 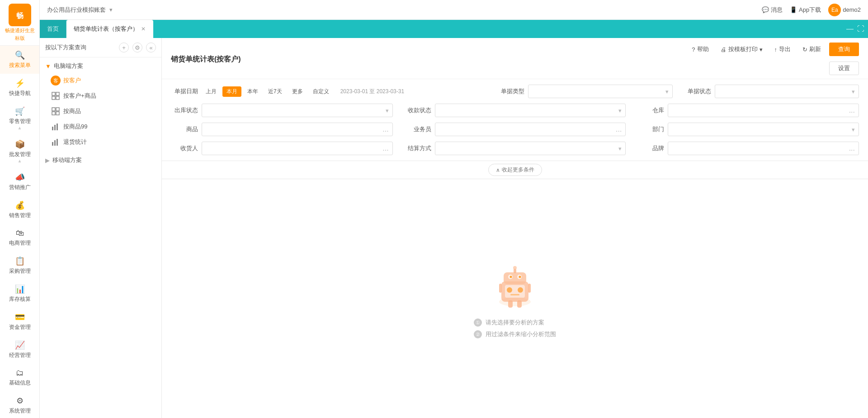 What do you see at coordinates (20, 88) in the screenshot?
I see `sidebar-item-shortcuts: ⚡ 快捷导航` at bounding box center [20, 88].